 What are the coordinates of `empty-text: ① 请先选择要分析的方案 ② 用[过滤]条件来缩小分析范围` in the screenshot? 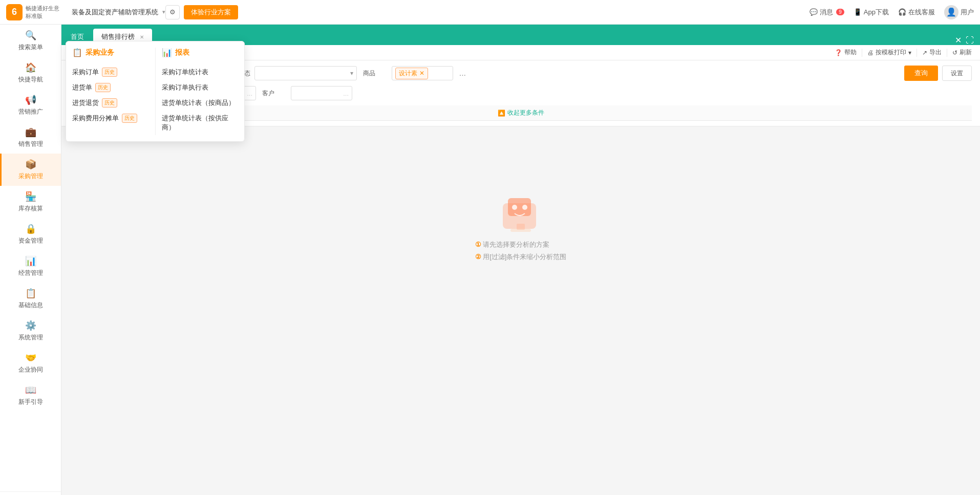 It's located at (521, 252).